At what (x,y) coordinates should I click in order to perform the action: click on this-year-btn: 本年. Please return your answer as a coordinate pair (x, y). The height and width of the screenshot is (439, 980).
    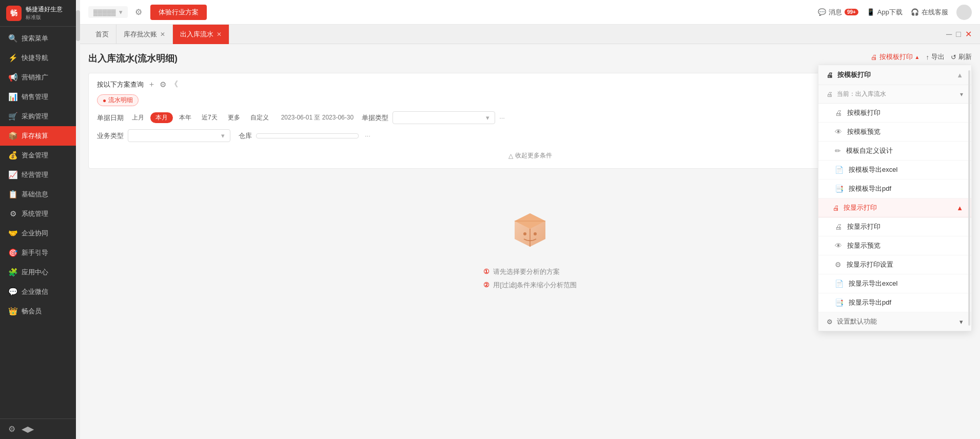
    Looking at the image, I should click on (185, 118).